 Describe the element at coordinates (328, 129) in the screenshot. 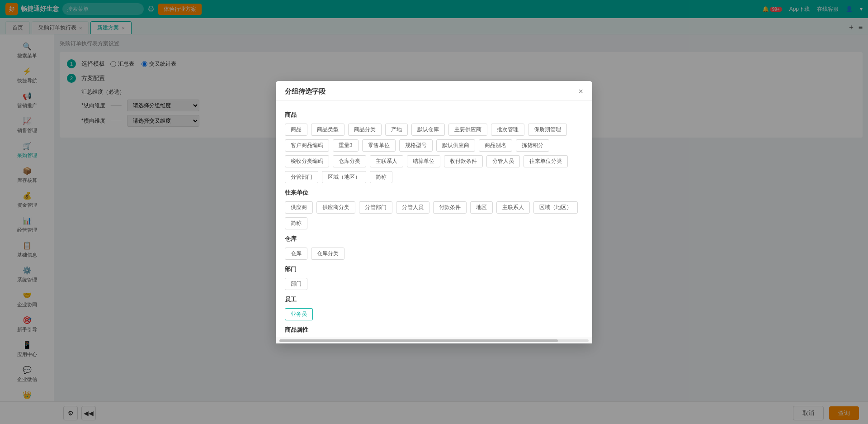

I see `field-tag: 商品类型` at that location.